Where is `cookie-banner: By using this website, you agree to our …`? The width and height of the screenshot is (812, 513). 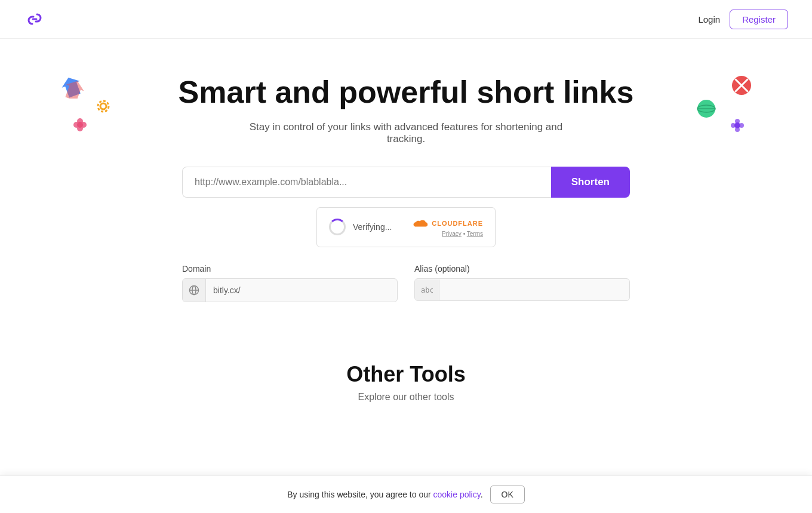
cookie-banner: By using this website, you agree to our … is located at coordinates (406, 494).